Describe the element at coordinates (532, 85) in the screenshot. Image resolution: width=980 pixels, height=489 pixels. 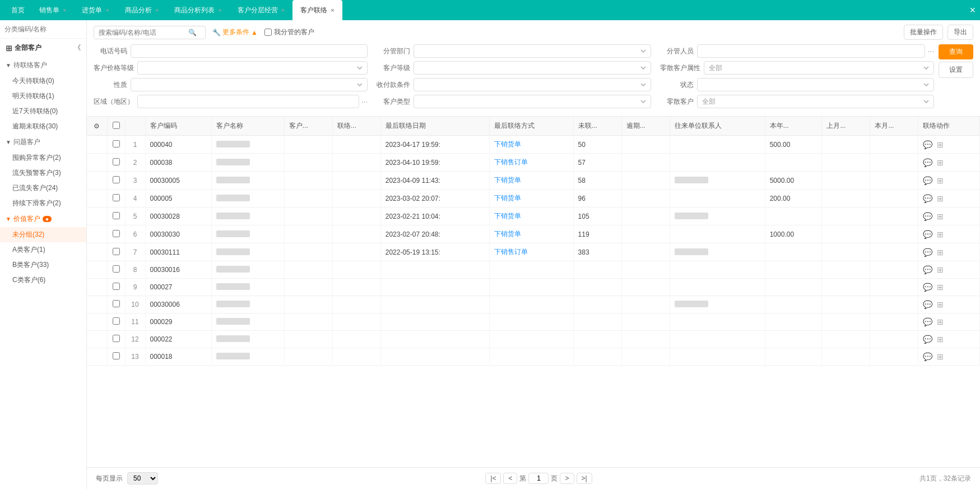
I see `payment-select` at that location.